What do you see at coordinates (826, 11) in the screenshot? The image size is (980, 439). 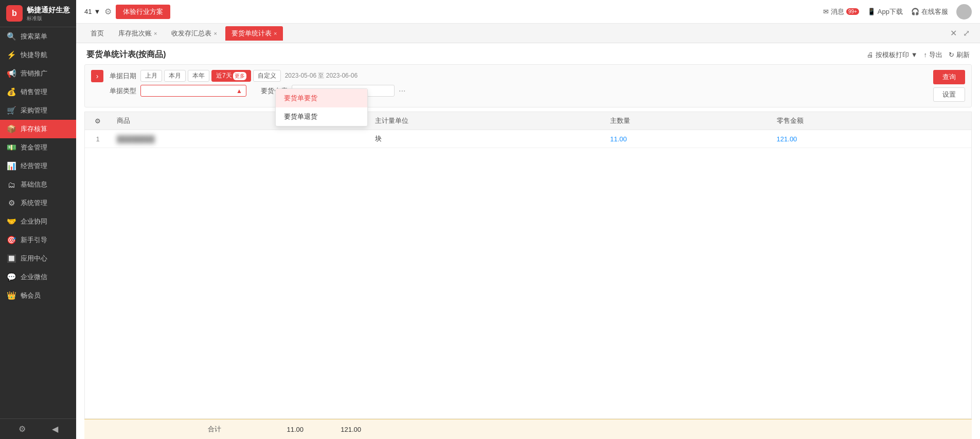 I see `message-icon: ✉` at bounding box center [826, 11].